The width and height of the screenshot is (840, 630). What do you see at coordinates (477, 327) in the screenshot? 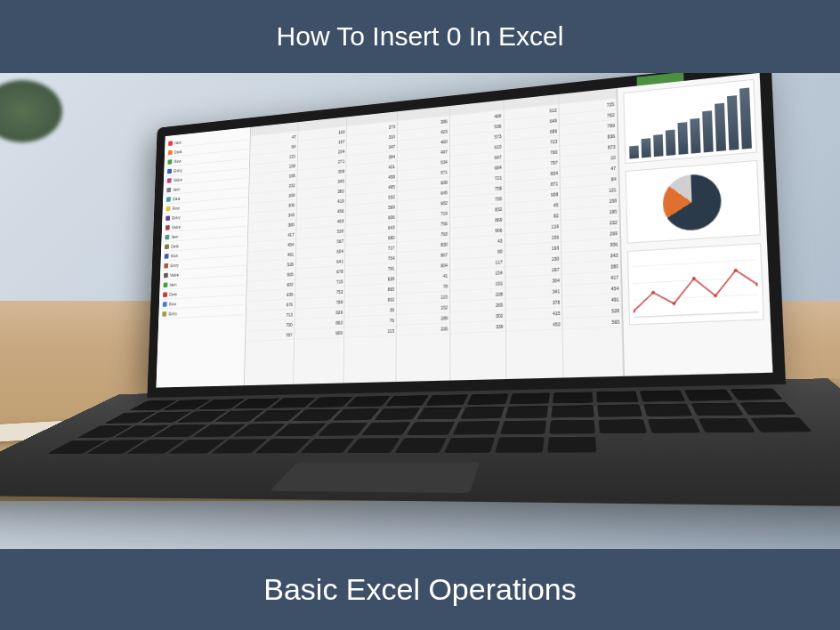
I see `spreadsheet-cell: 339` at bounding box center [477, 327].